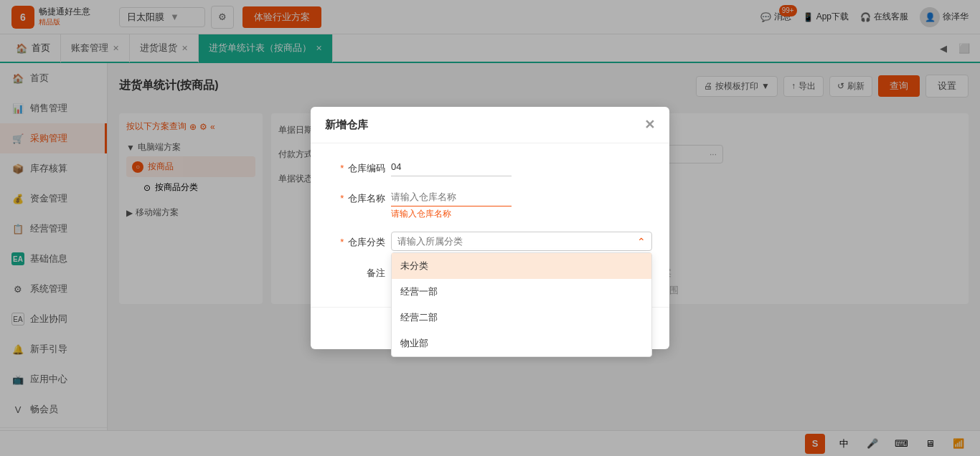 The width and height of the screenshot is (980, 456). I want to click on modal-title: 新增仓库, so click(347, 125).